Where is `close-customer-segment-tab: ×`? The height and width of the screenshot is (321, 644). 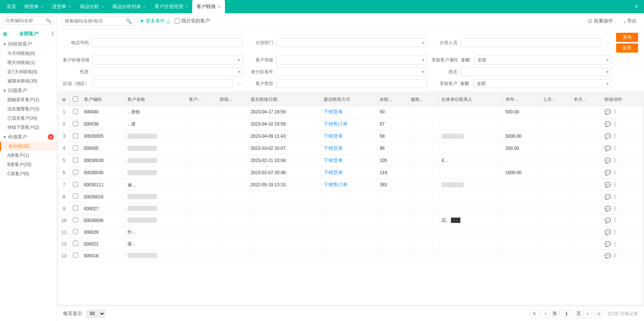
close-customer-segment-tab: × is located at coordinates (187, 7).